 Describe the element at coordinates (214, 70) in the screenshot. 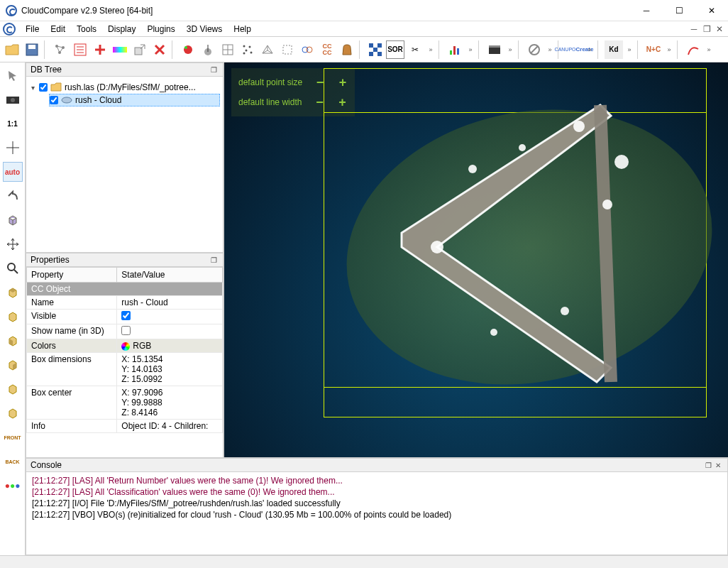

I see `dbtree-float-icon: ❐` at that location.